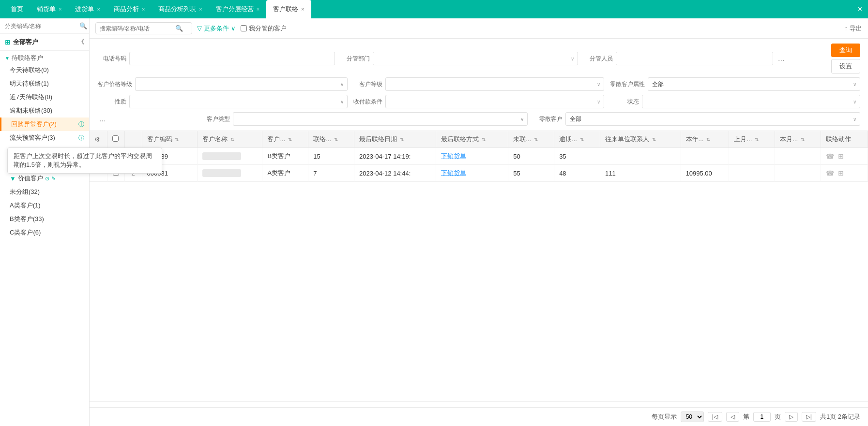  I want to click on search-input, so click(136, 29).